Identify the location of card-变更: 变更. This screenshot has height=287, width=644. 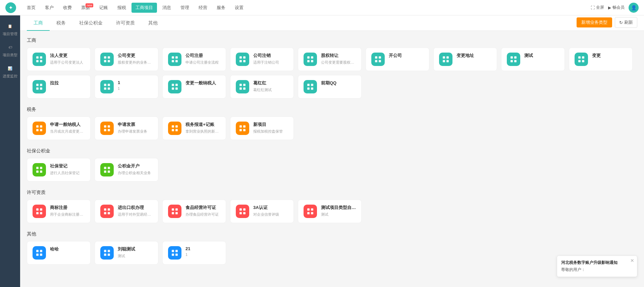
(601, 59).